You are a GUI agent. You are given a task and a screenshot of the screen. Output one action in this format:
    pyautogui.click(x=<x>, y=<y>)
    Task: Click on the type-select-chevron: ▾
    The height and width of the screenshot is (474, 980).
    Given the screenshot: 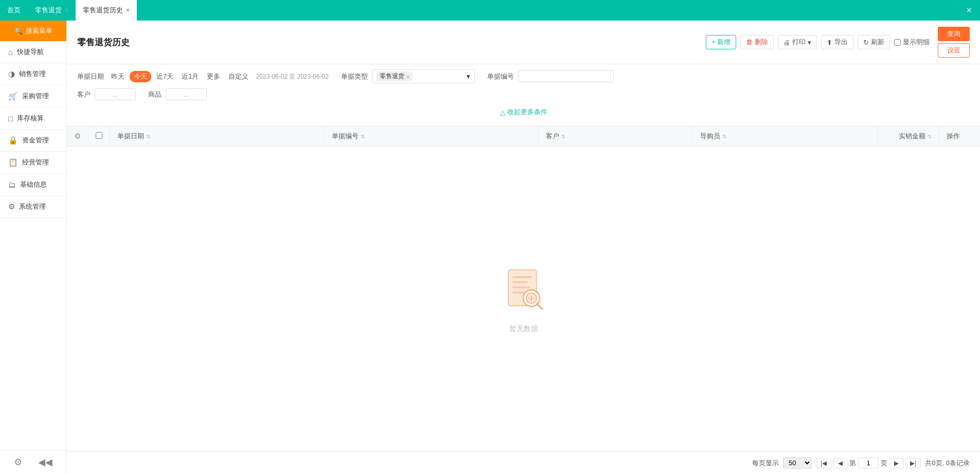 What is the action you would take?
    pyautogui.click(x=468, y=76)
    